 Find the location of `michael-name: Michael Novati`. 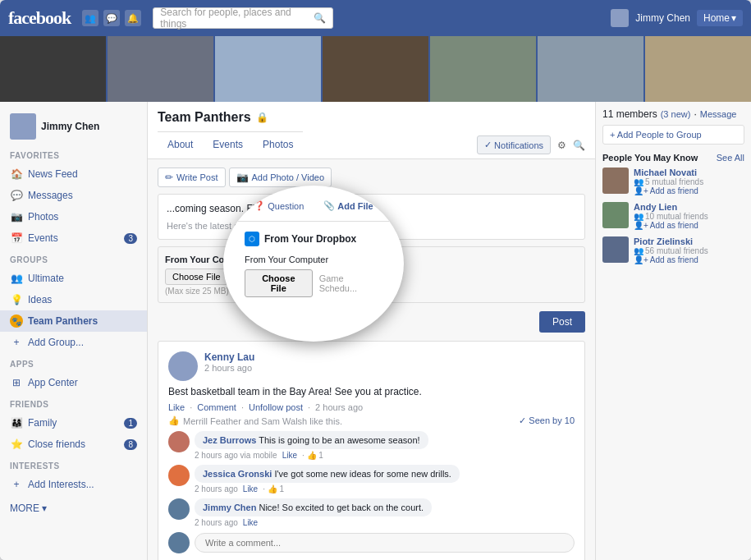

michael-name: Michael Novati is located at coordinates (668, 172).